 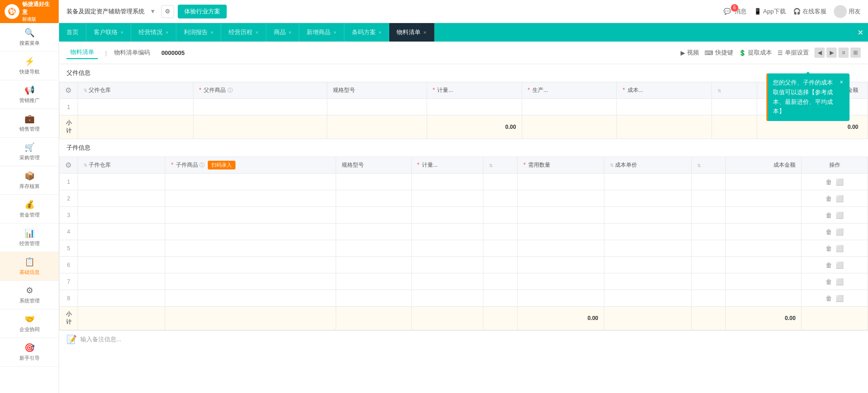 I want to click on online-chat-item: 🎧 在线客服, so click(x=810, y=12).